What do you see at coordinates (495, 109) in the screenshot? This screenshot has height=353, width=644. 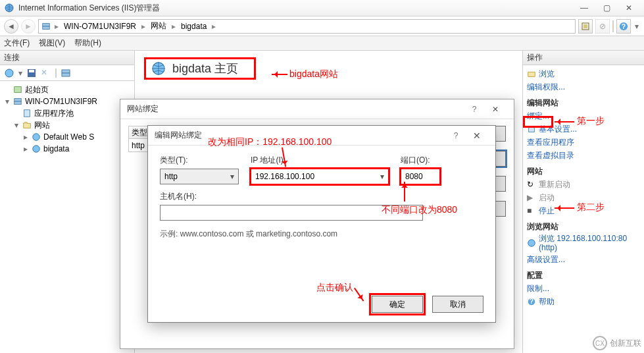 I see `bindings-dialog-close: ✕` at bounding box center [495, 109].